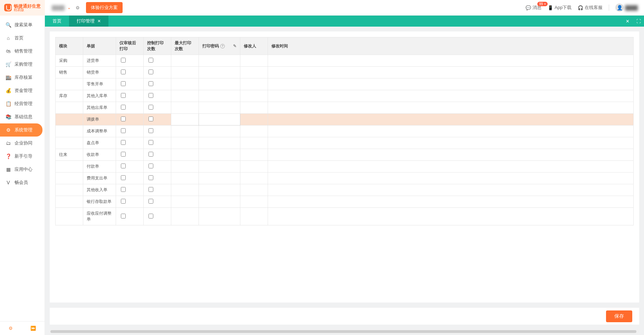  Describe the element at coordinates (345, 316) in the screenshot. I see `footer-bar: 保存` at that location.